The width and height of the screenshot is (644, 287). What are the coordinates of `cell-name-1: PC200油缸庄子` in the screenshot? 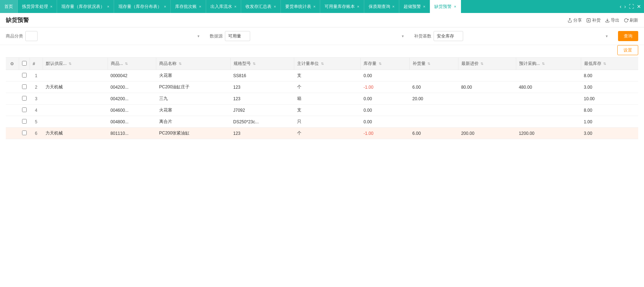 It's located at (193, 87).